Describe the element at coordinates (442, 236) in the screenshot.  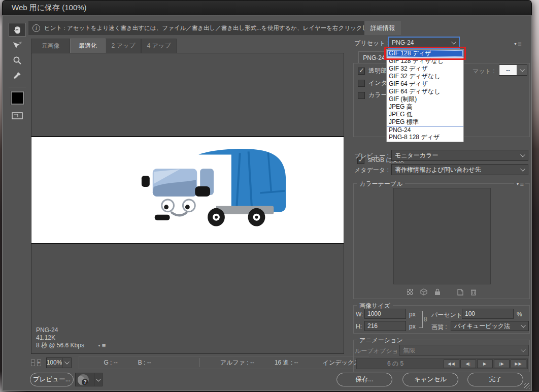
I see `color-table-swatches` at that location.